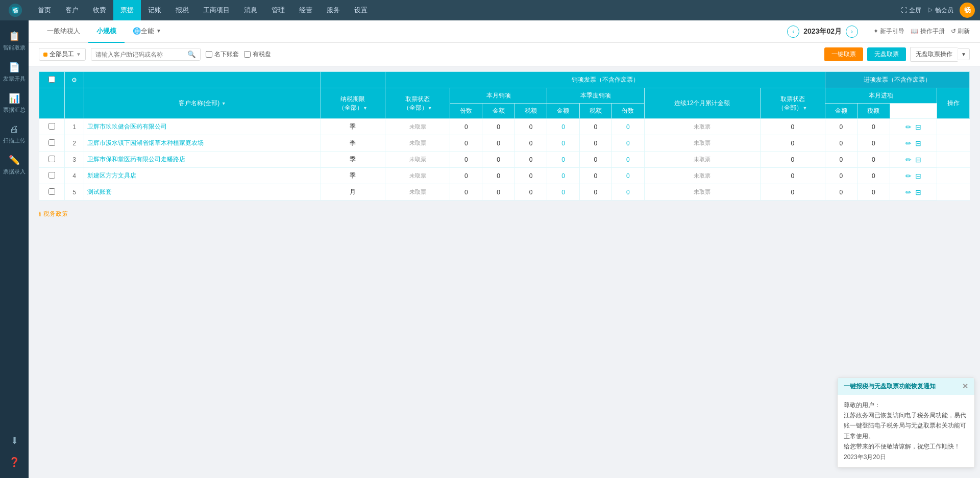  I want to click on nav-business: 工商项目, so click(216, 10).